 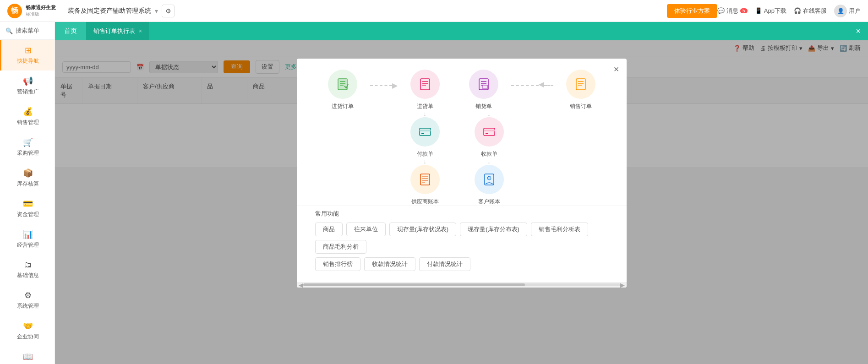 What do you see at coordinates (27, 270) in the screenshot?
I see `sidebar-item-base-info: 🗂 基础信息` at bounding box center [27, 270].